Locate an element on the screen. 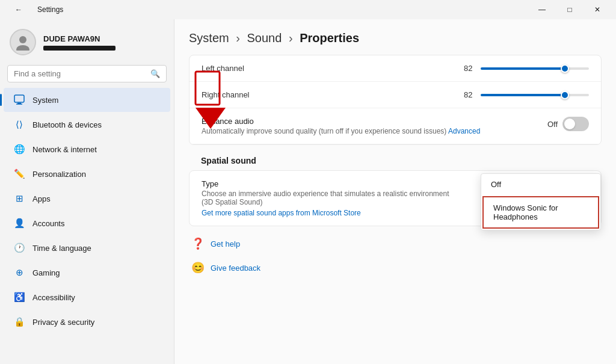  titlebar-controls: — □ ✕ is located at coordinates (570, 10).